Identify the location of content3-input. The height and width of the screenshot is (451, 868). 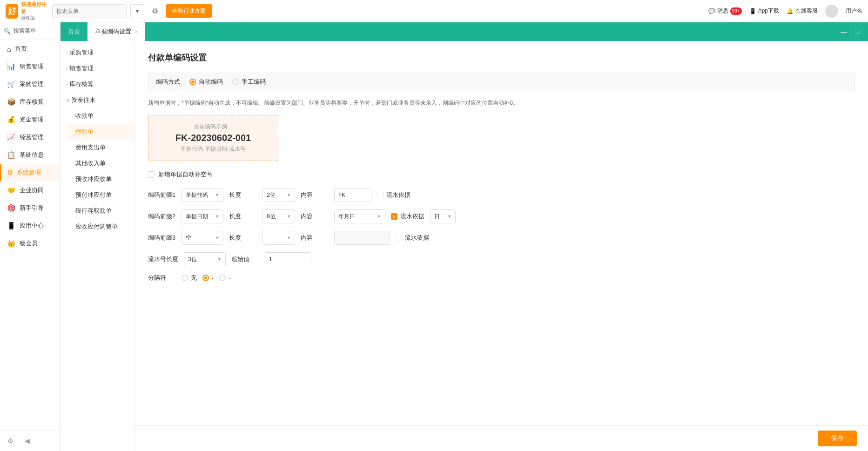
(362, 238).